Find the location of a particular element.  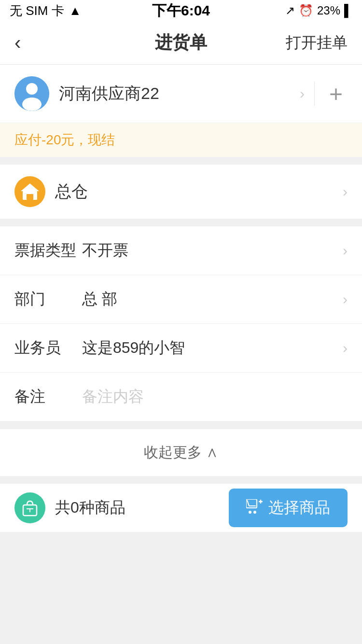

house-icon is located at coordinates (30, 192).